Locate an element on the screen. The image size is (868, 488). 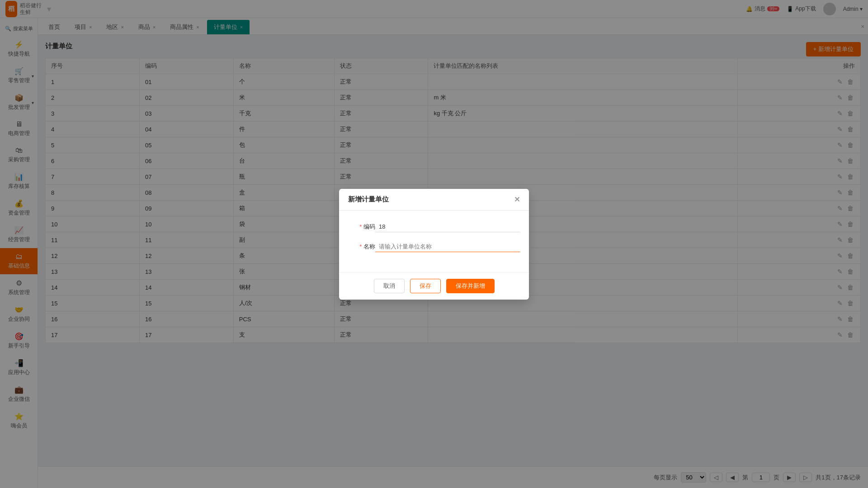
modal-body: 编码 名称 is located at coordinates (434, 241).